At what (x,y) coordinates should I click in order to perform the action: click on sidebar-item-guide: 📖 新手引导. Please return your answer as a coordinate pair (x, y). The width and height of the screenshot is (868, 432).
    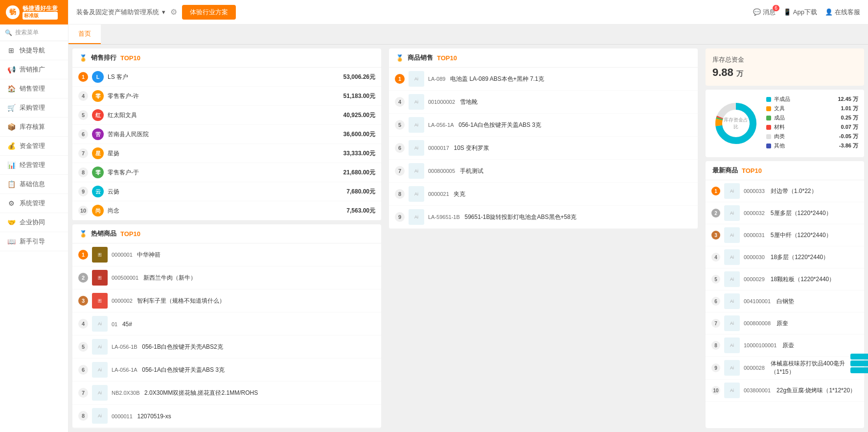
    Looking at the image, I should click on (34, 242).